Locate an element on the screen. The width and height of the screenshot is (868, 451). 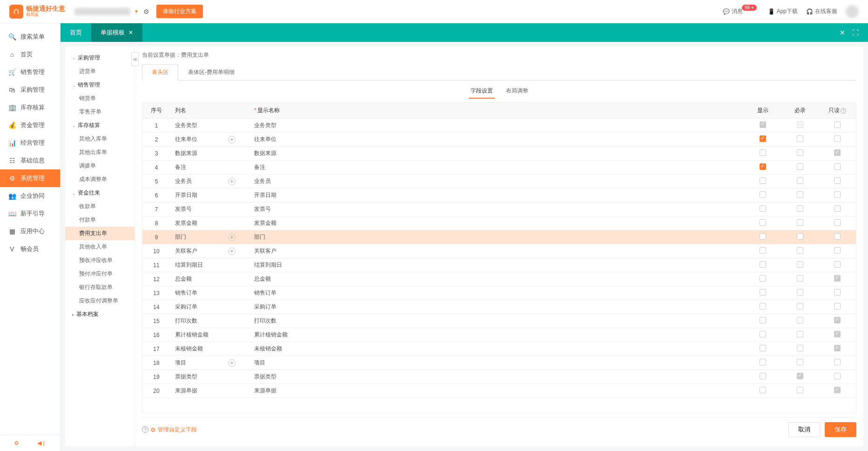
sidenav-item-stock: 🏢库存核算 is located at coordinates (30, 108).